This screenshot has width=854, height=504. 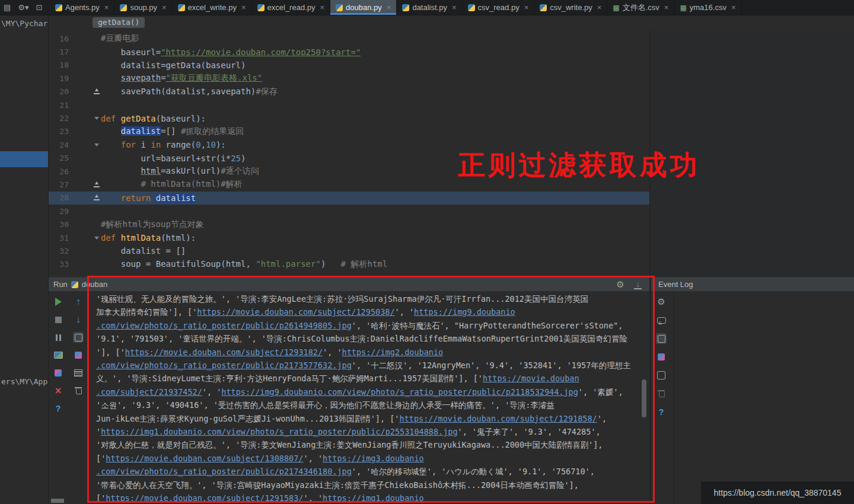 What do you see at coordinates (61, 211) in the screenshot?
I see `line-number: 29` at bounding box center [61, 211].